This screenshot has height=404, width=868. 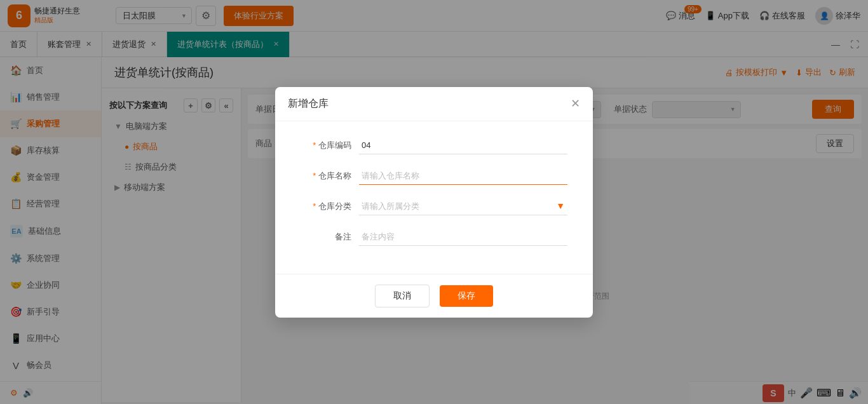 What do you see at coordinates (576, 104) in the screenshot?
I see `modal-close-btn: ✕` at bounding box center [576, 104].